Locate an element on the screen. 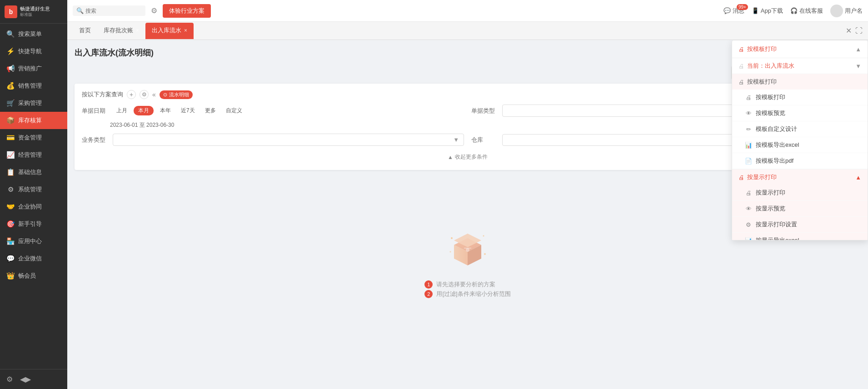  filter-collapse-icon: « is located at coordinates (154, 95).